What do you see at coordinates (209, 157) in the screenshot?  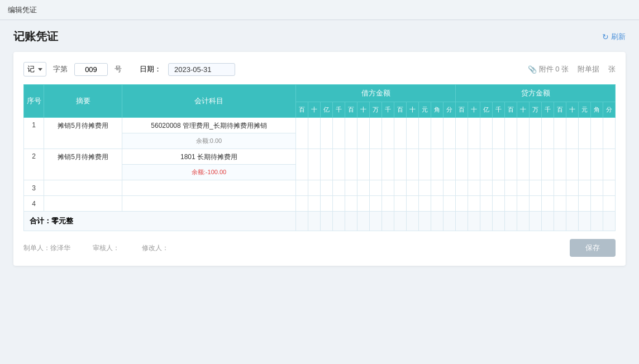 I see `cell-account-1: 1801 长期待摊费用` at bounding box center [209, 157].